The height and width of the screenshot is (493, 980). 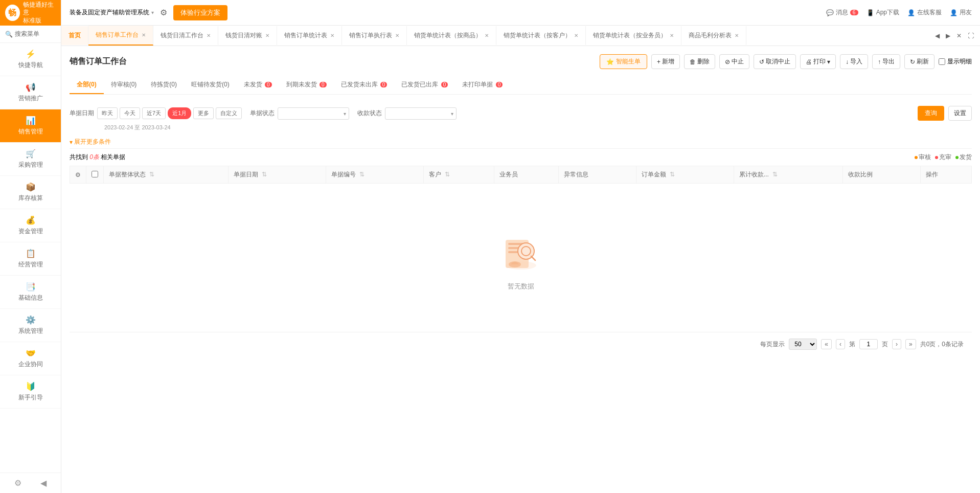 I want to click on delete-btn: 🗑 删除, so click(x=699, y=61).